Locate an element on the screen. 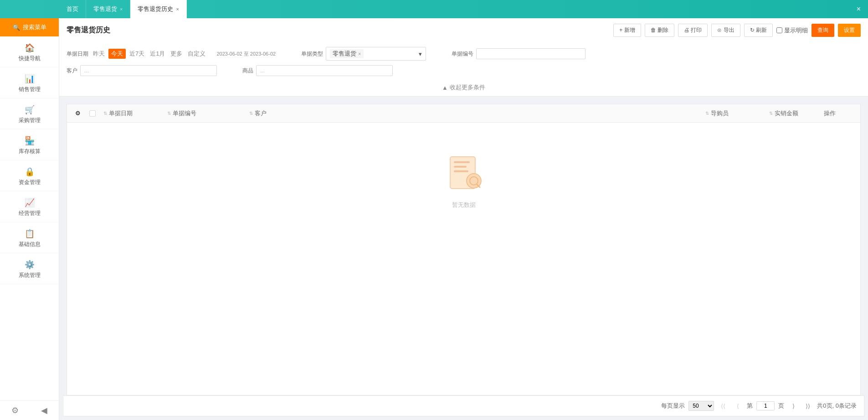 Image resolution: width=868 pixels, height=420 pixels. table-header: ⚙ ⇅ 单据日期 ⇅ 单据编号 ⇅ 客户 is located at coordinates (464, 113).